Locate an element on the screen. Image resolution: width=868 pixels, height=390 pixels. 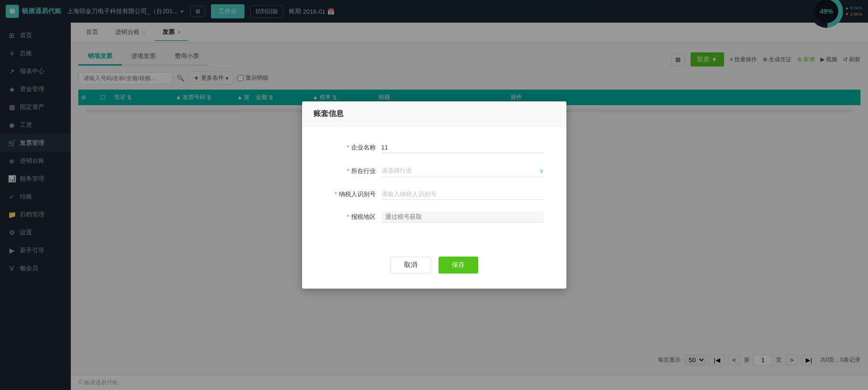
company-label: * 企业名称 is located at coordinates (353, 148).